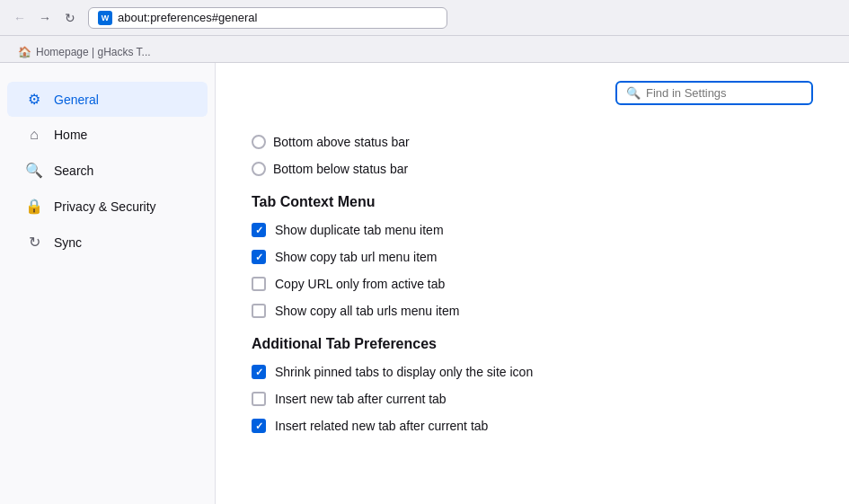 The width and height of the screenshot is (849, 504). What do you see at coordinates (259, 311) in the screenshot?
I see `checkbox-show-copy-all-box` at bounding box center [259, 311].